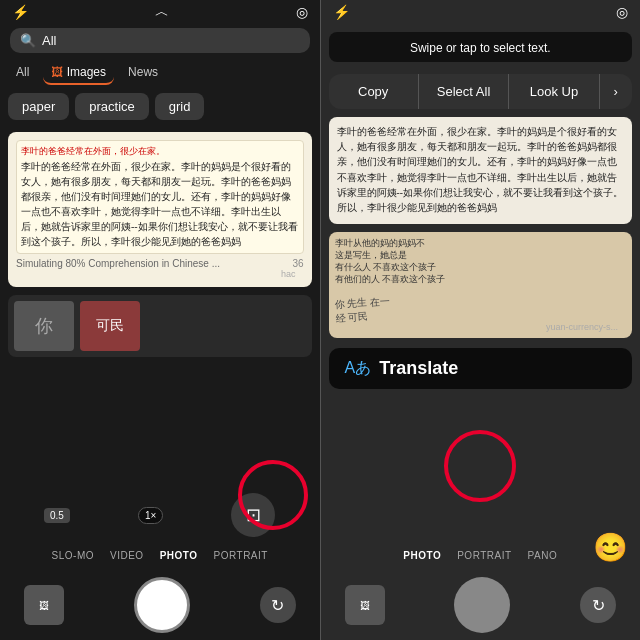  What do you see at coordinates (28, 40) in the screenshot?
I see `search-icon: 🔍` at bounding box center [28, 40].